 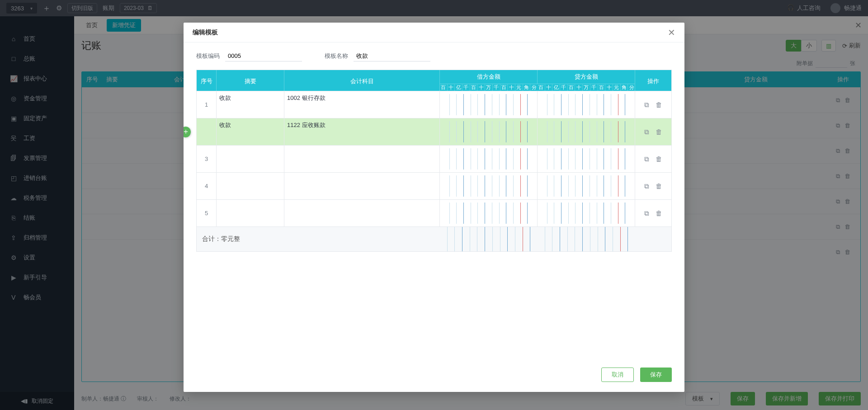 What do you see at coordinates (212, 239) in the screenshot?
I see `total-label: 合计：` at bounding box center [212, 239].